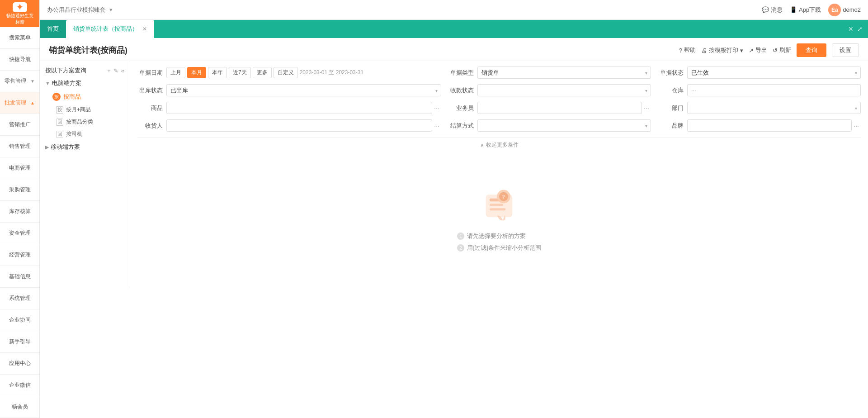 The height and width of the screenshot is (418, 868). I want to click on sidebar-item-finance: 资金管理, so click(20, 233).